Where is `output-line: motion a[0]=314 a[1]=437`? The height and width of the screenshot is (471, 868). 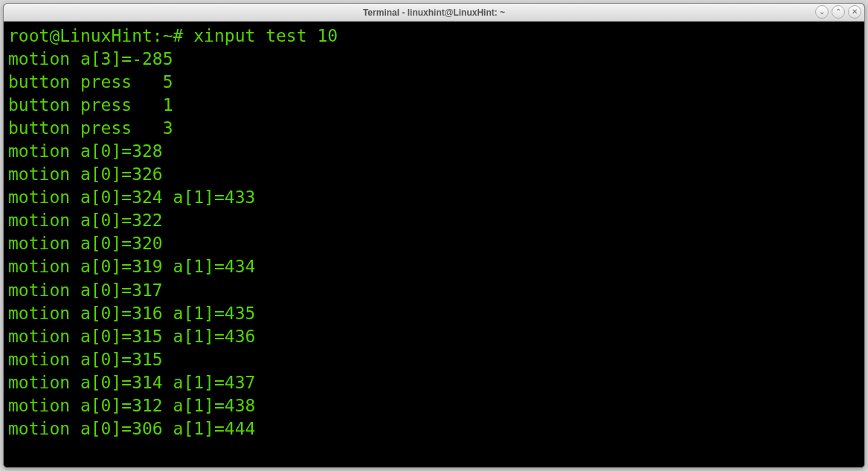
output-line: motion a[0]=314 a[1]=437 is located at coordinates (132, 382).